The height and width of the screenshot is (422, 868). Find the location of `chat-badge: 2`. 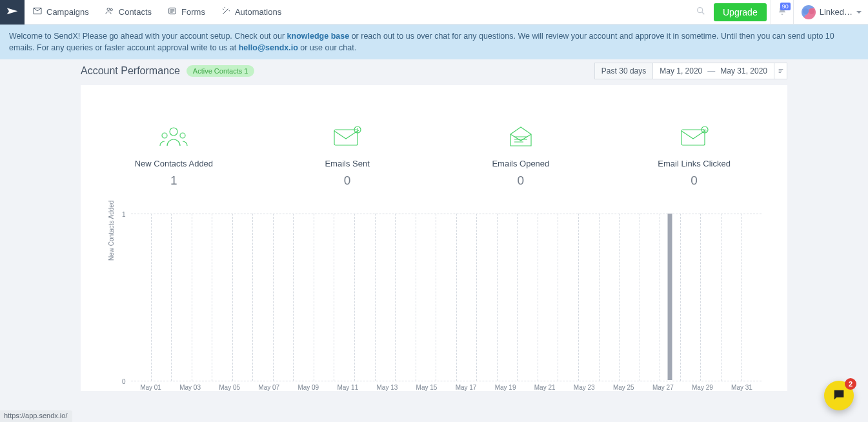

chat-badge: 2 is located at coordinates (851, 384).